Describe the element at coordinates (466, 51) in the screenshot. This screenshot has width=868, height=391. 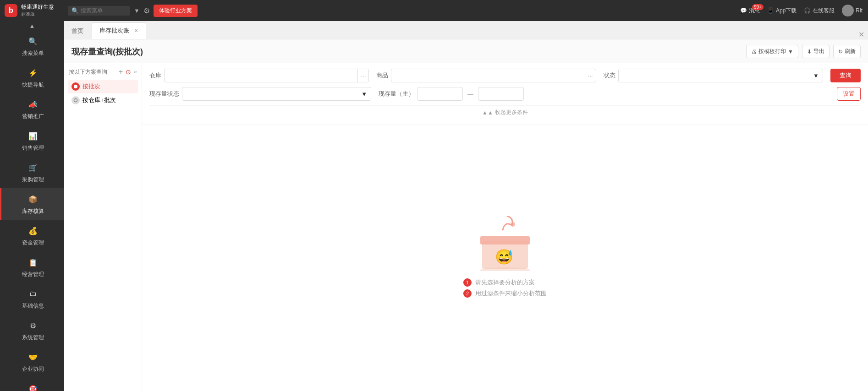
I see `page-header: 现存量查询(按批次) 🖨 按模板打印 ▼ ⬇ 导出 ↻ 刷新` at that location.